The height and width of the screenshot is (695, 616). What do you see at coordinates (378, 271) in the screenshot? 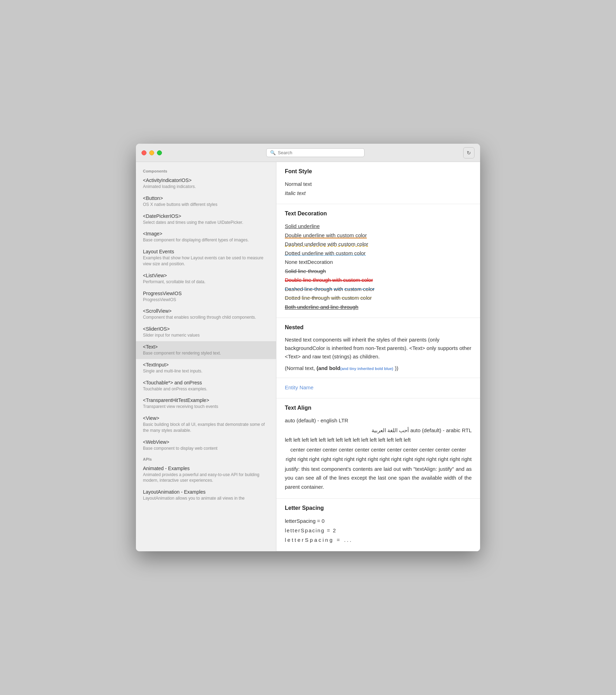
I see `solid-linethrough-row: Solid line-through` at bounding box center [378, 271].